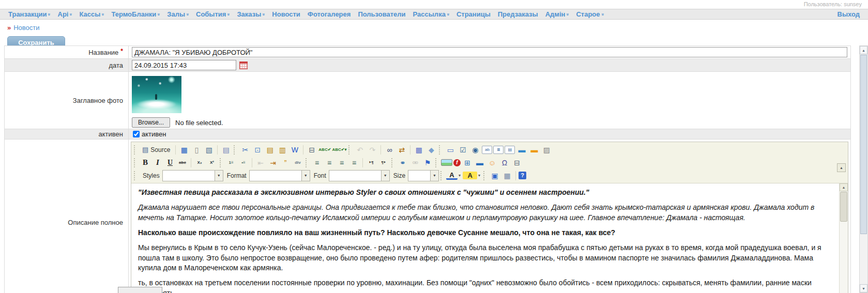  Describe the element at coordinates (67, 100) in the screenshot. I see `photo-label: Заглавное фото` at that location.